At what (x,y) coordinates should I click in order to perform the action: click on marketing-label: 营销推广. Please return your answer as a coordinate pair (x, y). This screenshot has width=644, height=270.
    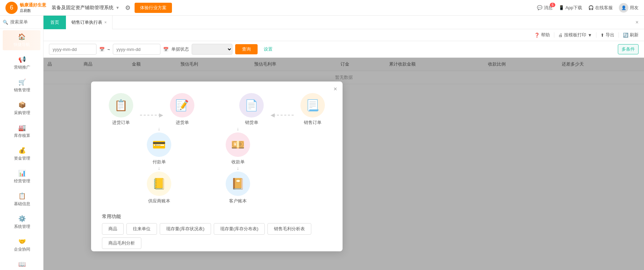
    Looking at the image, I should click on (22, 67).